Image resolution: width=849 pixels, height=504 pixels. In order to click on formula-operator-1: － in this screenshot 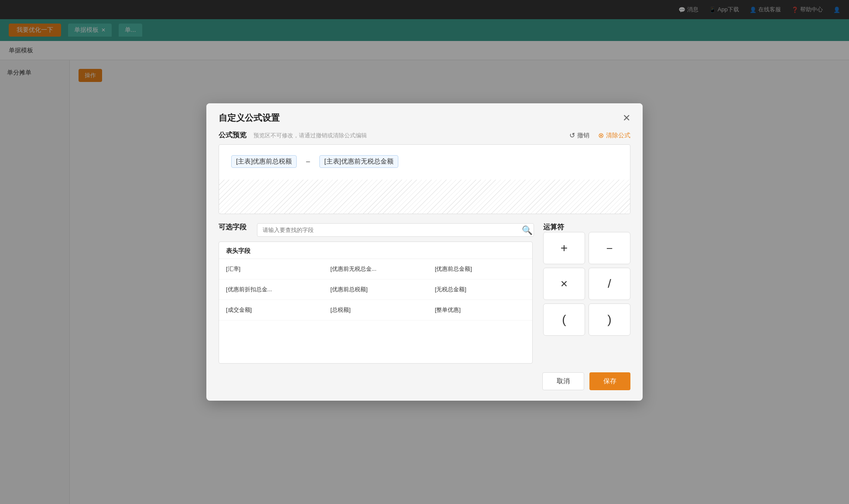, I will do `click(308, 161)`.